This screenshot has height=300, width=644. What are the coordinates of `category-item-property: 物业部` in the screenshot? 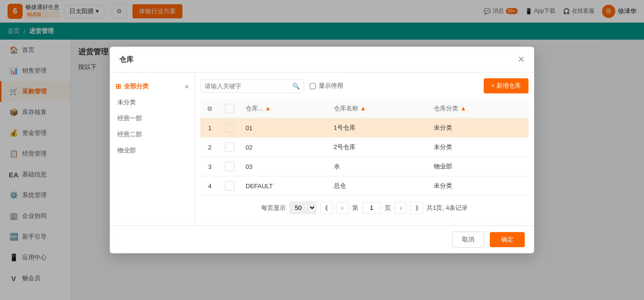 It's located at (152, 150).